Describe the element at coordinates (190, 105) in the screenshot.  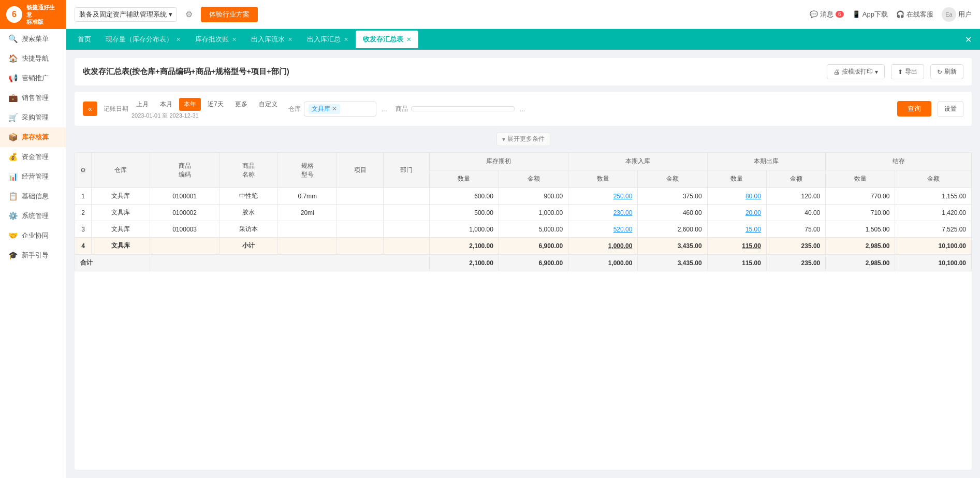
I see `date-btn-本年: 本年` at that location.